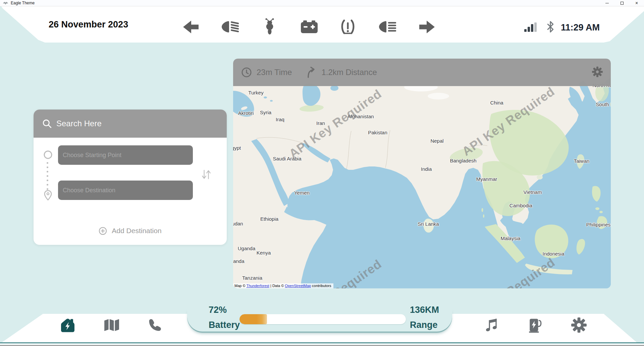  I want to click on nav-music-button, so click(492, 326).